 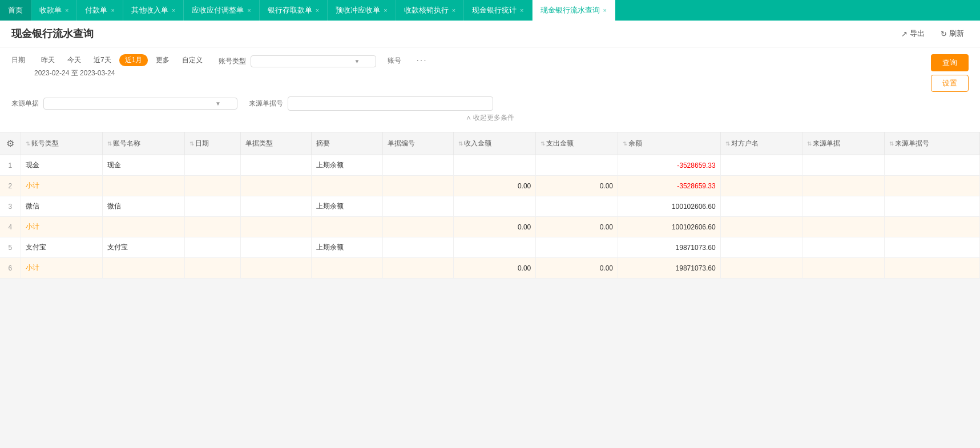 I want to click on date-opt-more: 更多, so click(x=163, y=60).